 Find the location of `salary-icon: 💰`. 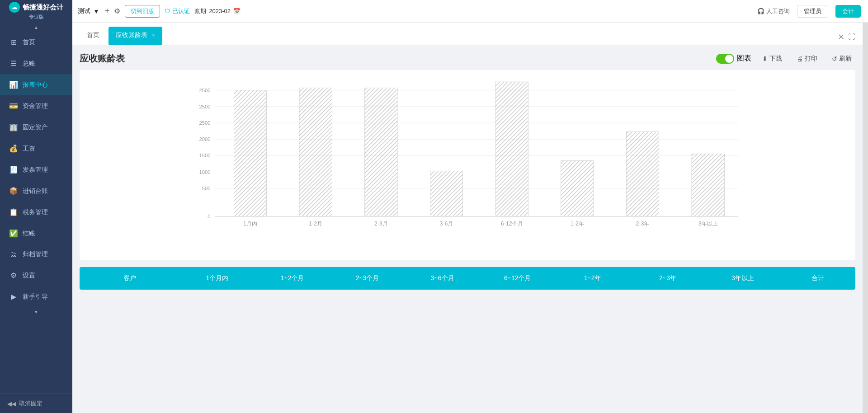

salary-icon: 💰 is located at coordinates (14, 148).